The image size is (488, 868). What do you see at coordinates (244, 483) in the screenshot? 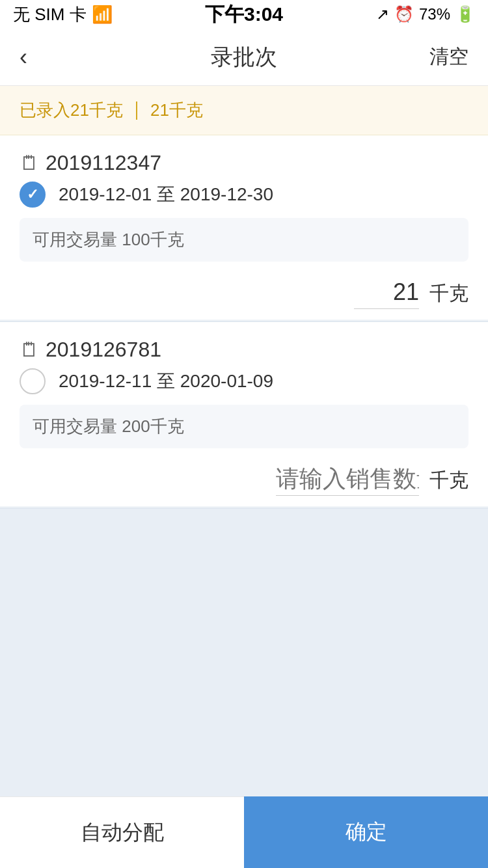
I see `batch-2-quantity-row: 千克` at bounding box center [244, 483].